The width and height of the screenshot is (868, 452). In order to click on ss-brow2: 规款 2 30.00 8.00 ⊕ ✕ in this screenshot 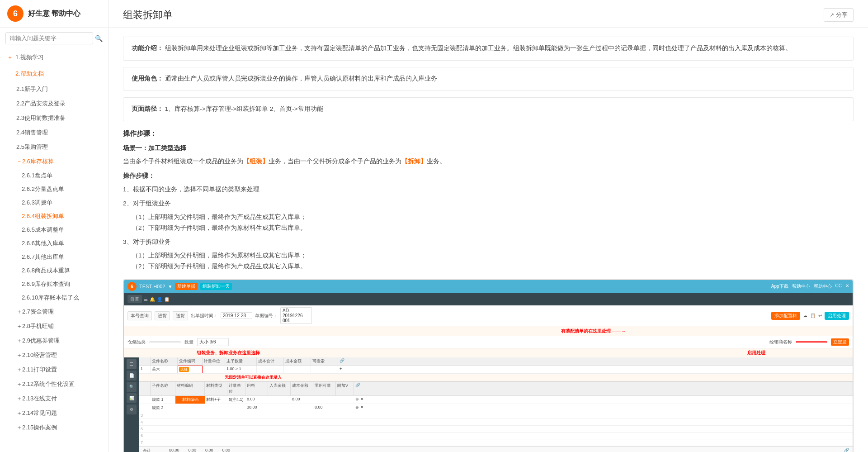, I will do `click(496, 408)`.